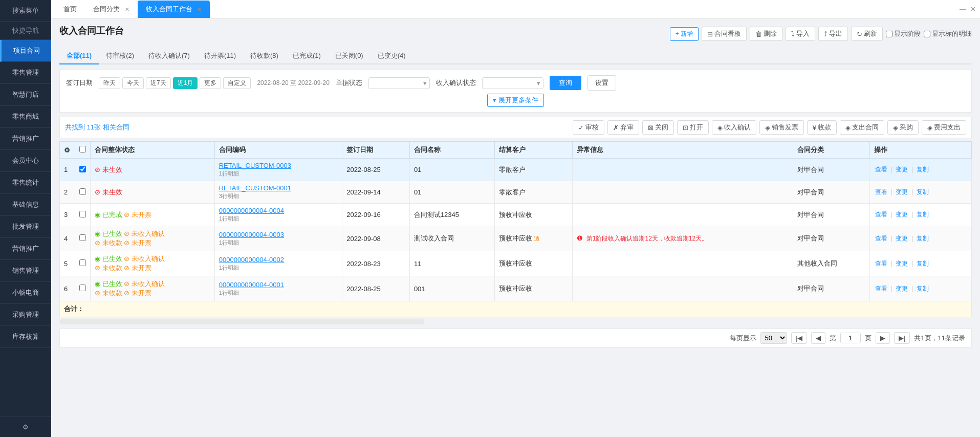 The height and width of the screenshot is (437, 980). Describe the element at coordinates (242, 322) in the screenshot. I see `horizontal-scrollbar` at that location.